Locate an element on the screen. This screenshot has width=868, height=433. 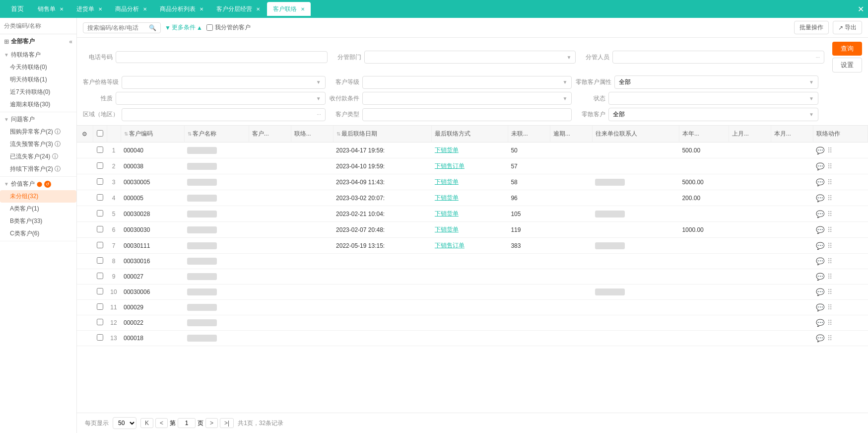
sidebar-item: 持续下滑客户(2) ⓘ is located at coordinates (38, 169).